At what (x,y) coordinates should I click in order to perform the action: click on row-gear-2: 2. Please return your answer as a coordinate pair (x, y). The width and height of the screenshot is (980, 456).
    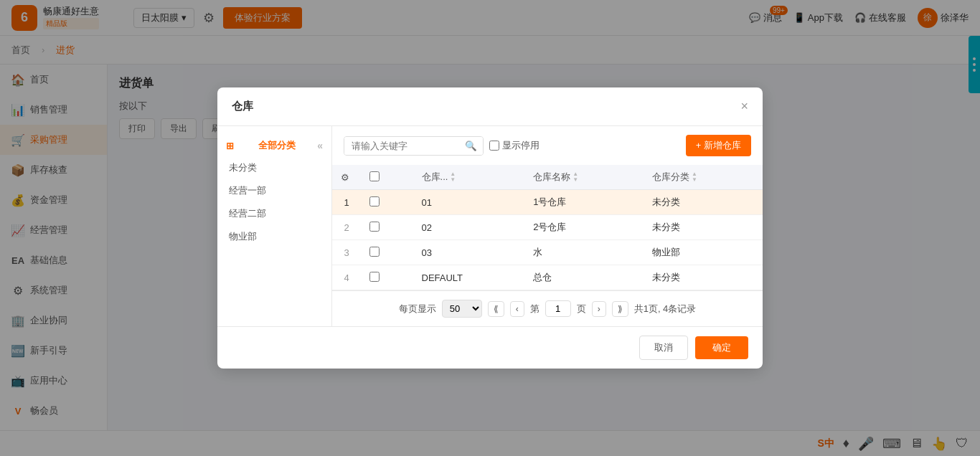
    Looking at the image, I should click on (347, 228).